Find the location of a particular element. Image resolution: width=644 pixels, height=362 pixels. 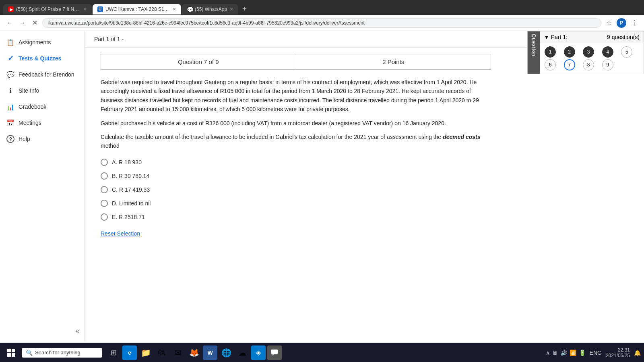

q-btn-6: 6 is located at coordinates (550, 65).